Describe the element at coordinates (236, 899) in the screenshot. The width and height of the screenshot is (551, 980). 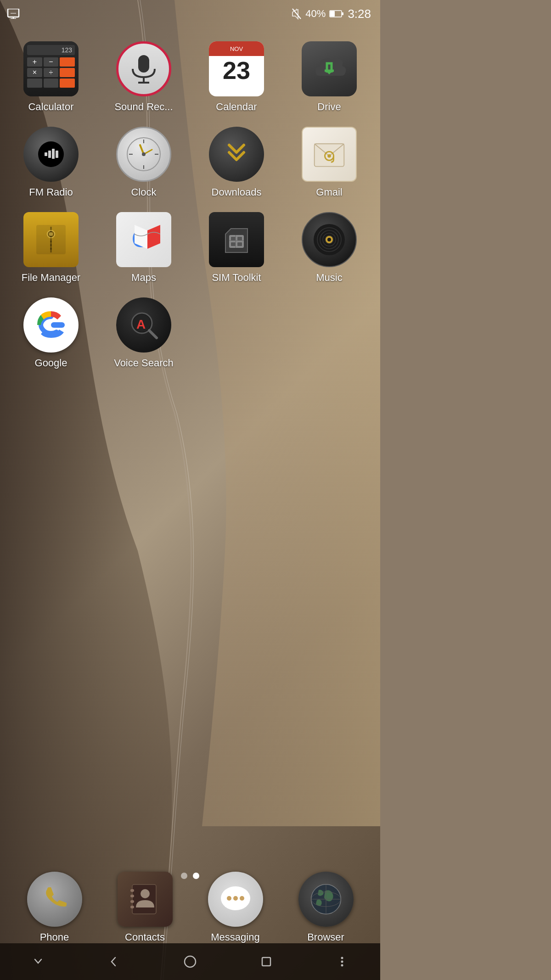
I see `messaging-icon` at that location.